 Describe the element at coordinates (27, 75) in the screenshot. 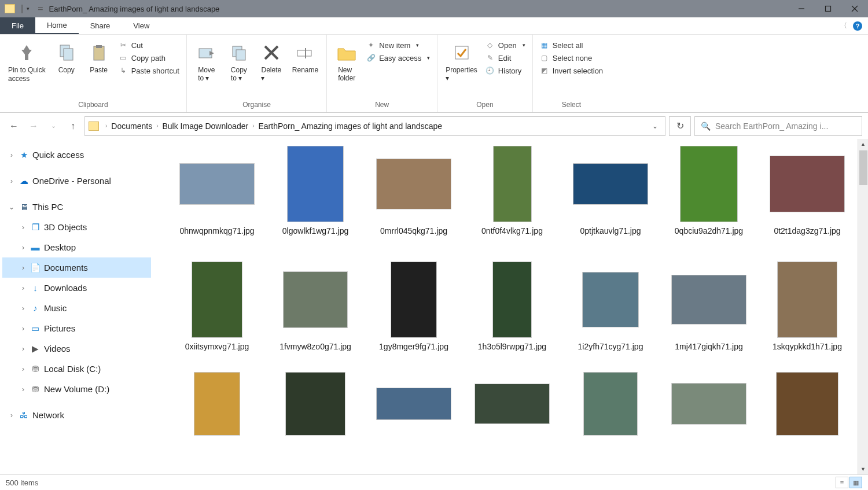

I see `pin-label: Pin to Quickaccess` at that location.